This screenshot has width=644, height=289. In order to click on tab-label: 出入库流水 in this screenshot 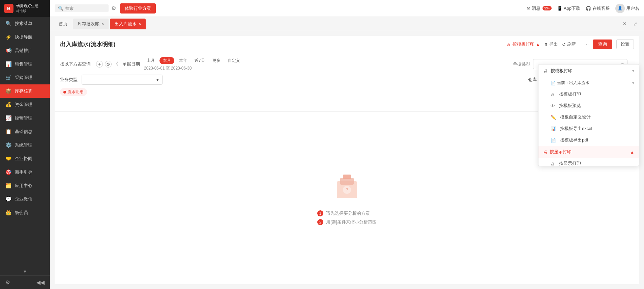, I will do `click(125, 24)`.